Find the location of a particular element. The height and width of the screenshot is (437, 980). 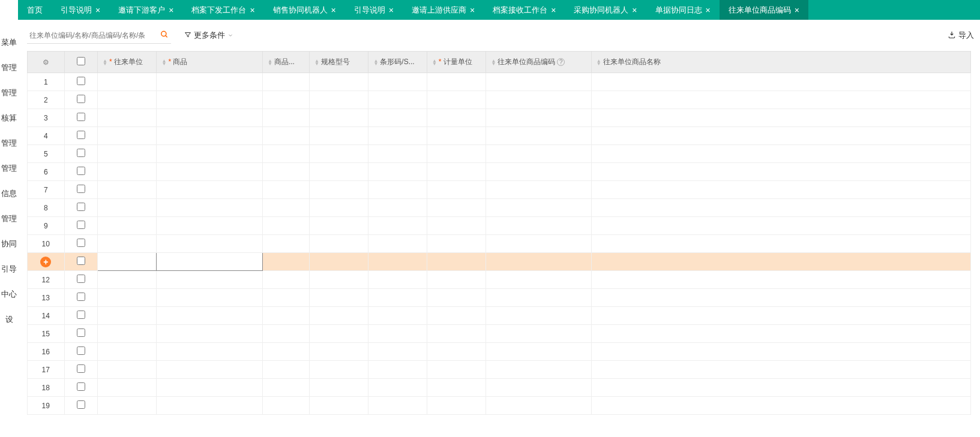

sidebar-item: 中心 is located at coordinates (9, 294).